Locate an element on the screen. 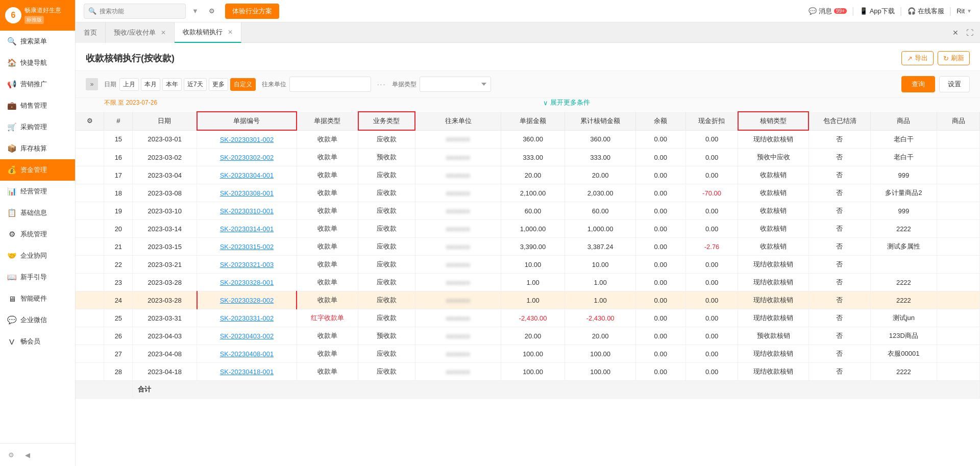 The width and height of the screenshot is (980, 466). date-last-month: 上月 is located at coordinates (129, 85).